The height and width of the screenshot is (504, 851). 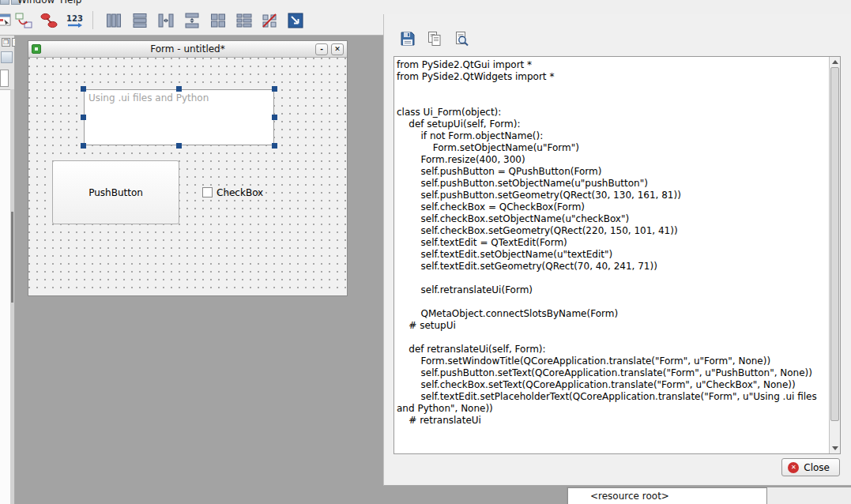 I want to click on code-scrollbar, so click(x=834, y=255).